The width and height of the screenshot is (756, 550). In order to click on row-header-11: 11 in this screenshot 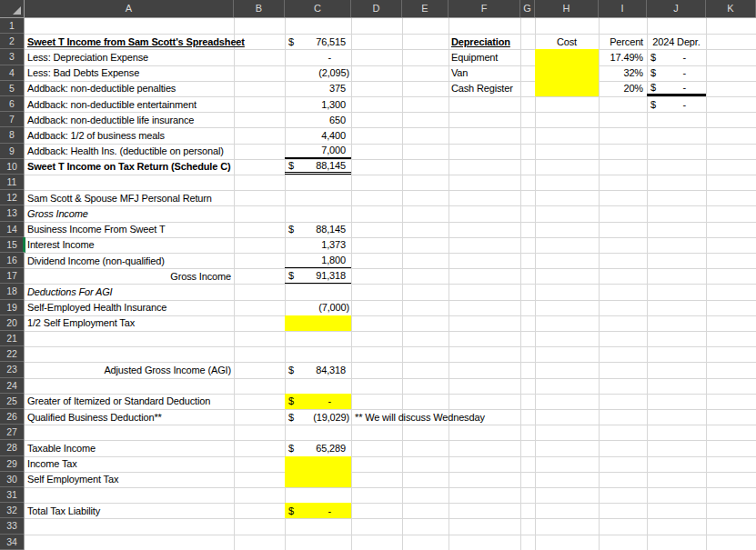, I will do `click(12, 182)`.